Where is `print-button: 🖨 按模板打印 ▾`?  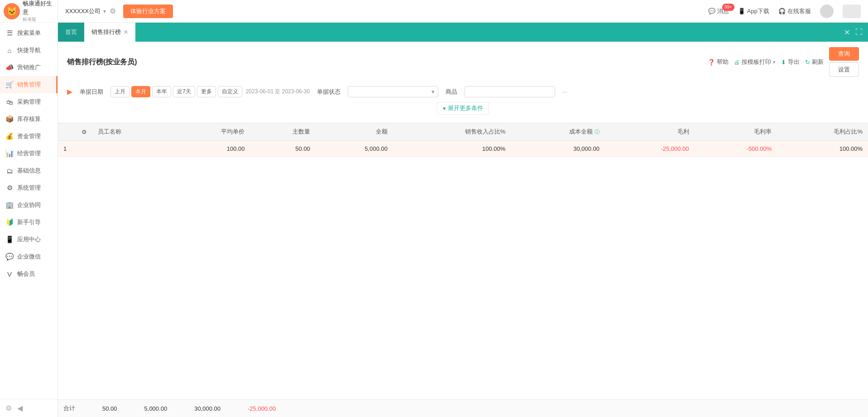
print-button: 🖨 按模板打印 ▾ is located at coordinates (755, 62).